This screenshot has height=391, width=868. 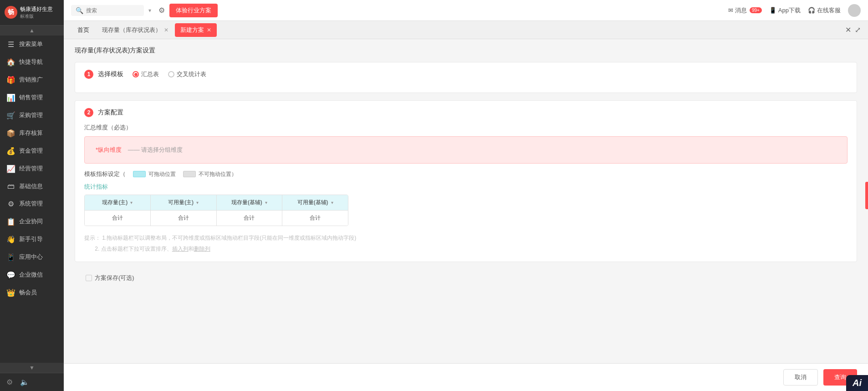 I want to click on step1-header: 1 选择模板 汇总表 交叉统计表, so click(x=466, y=74).